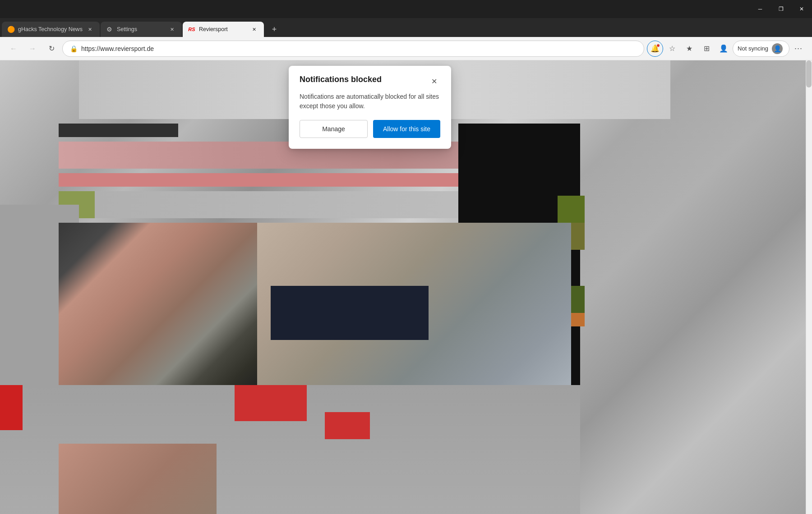 This screenshot has height=514, width=812. What do you see at coordinates (407, 129) in the screenshot?
I see `allow-button: Allow for this site` at bounding box center [407, 129].